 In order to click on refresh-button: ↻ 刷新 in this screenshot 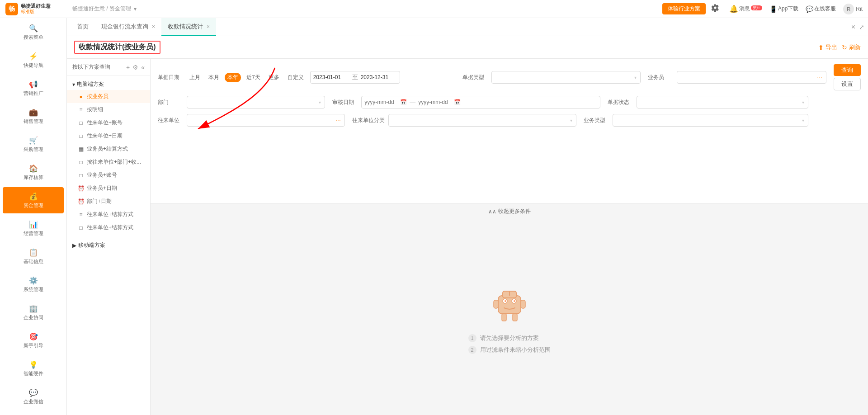, I will do `click(851, 47)`.